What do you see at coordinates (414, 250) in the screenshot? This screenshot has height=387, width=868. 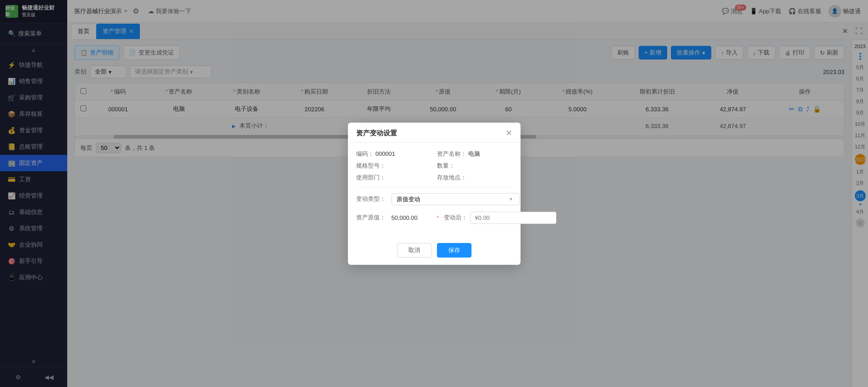 I see `modal-cancel-label: 取消` at bounding box center [414, 250].